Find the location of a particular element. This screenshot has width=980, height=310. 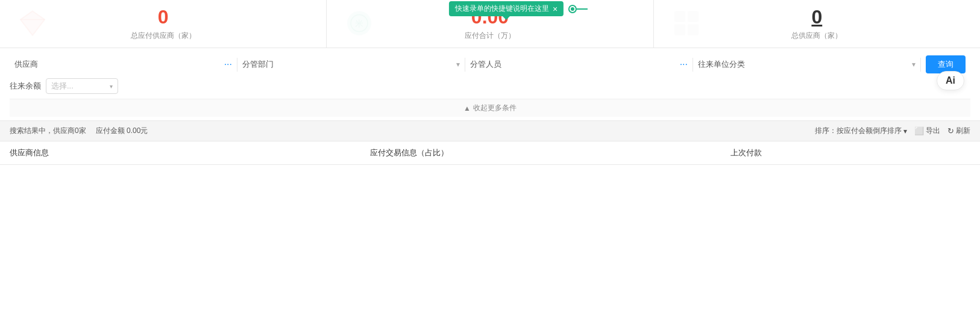

stat-label-total-suppliers: 总供应商（家） is located at coordinates (817, 36).